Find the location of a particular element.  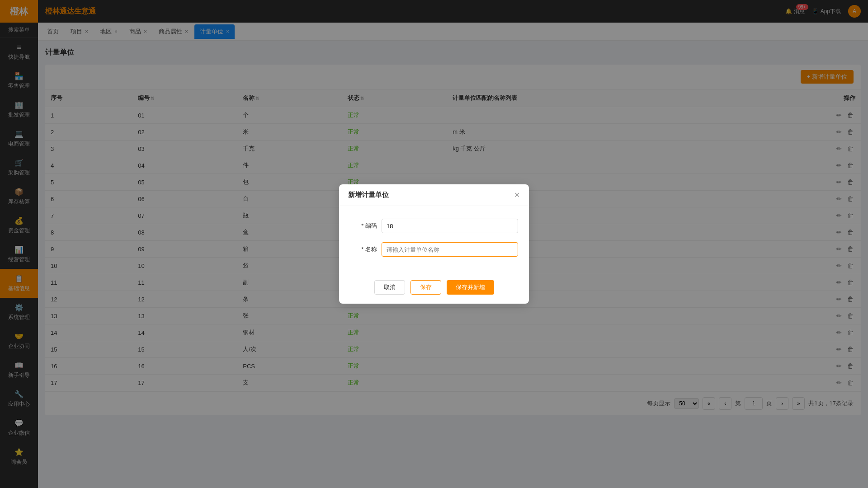

modal-header: 新增计量单位 ✕ is located at coordinates (434, 195).